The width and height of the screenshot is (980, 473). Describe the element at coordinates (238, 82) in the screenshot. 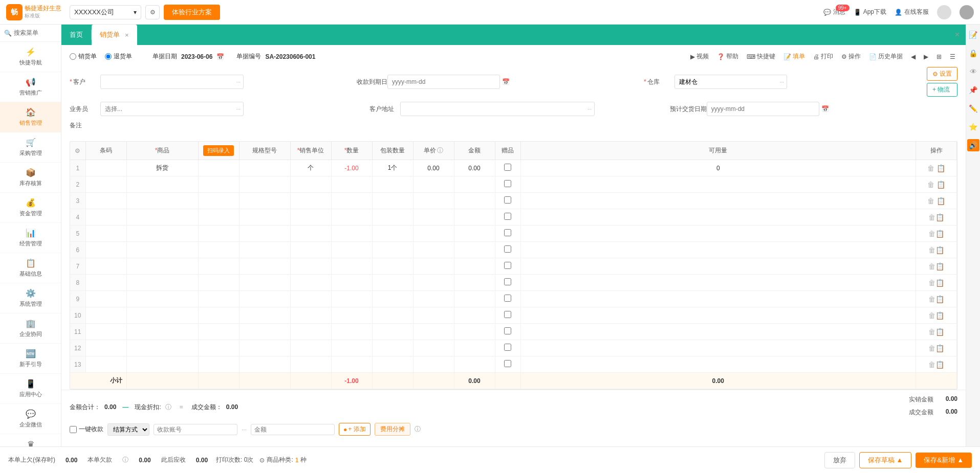

I see `customer-dots-icon: ···` at that location.